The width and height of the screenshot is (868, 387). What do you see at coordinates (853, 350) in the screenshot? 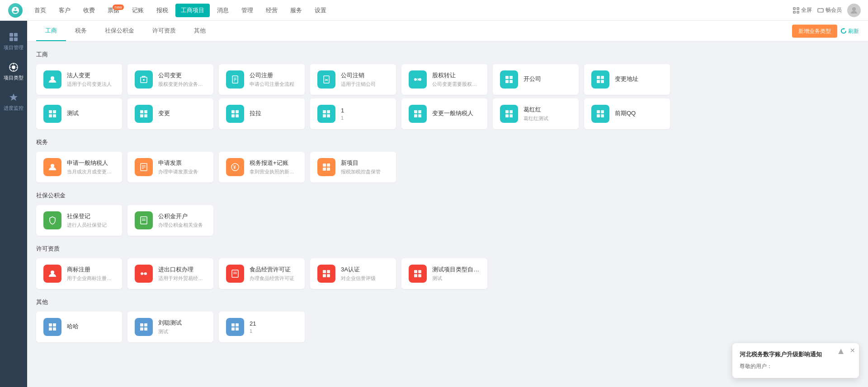
I see `notification-close-btn: ✕` at bounding box center [853, 350].